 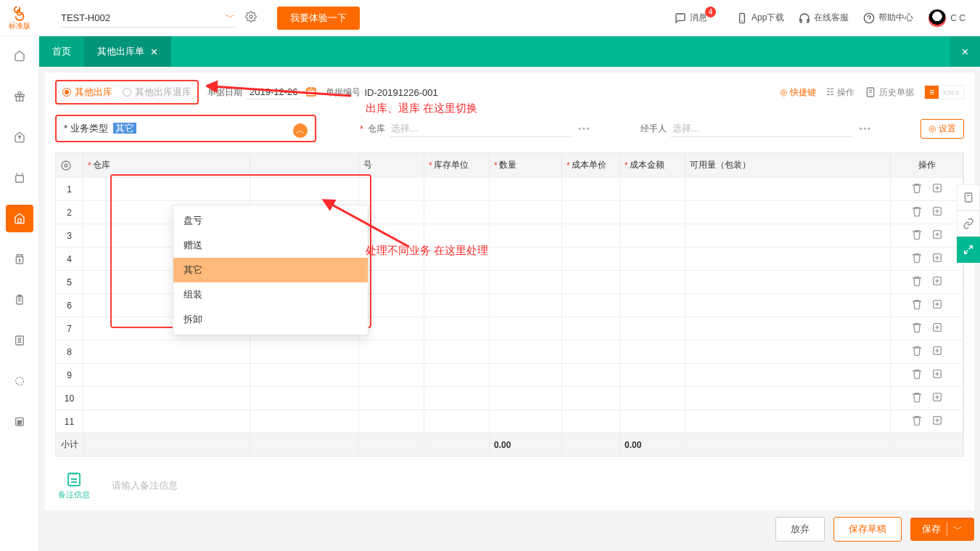 I want to click on nav-clipboard-icon, so click(x=20, y=300).